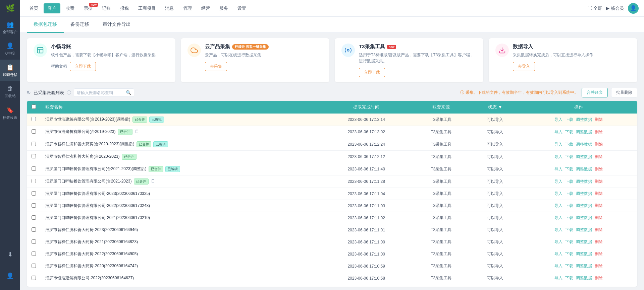  What do you see at coordinates (595, 92) in the screenshot?
I see `merge-btn: 合并账套` at bounding box center [595, 92].